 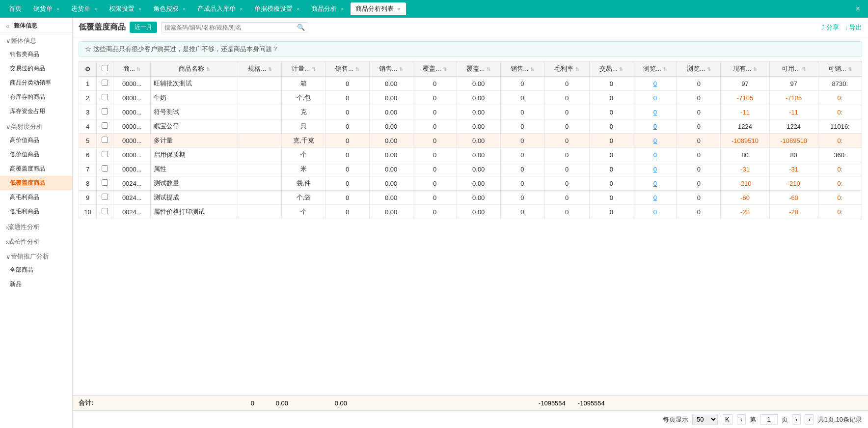 I want to click on sidebar-group-growth-title: › 成长性分析, so click(x=36, y=241).